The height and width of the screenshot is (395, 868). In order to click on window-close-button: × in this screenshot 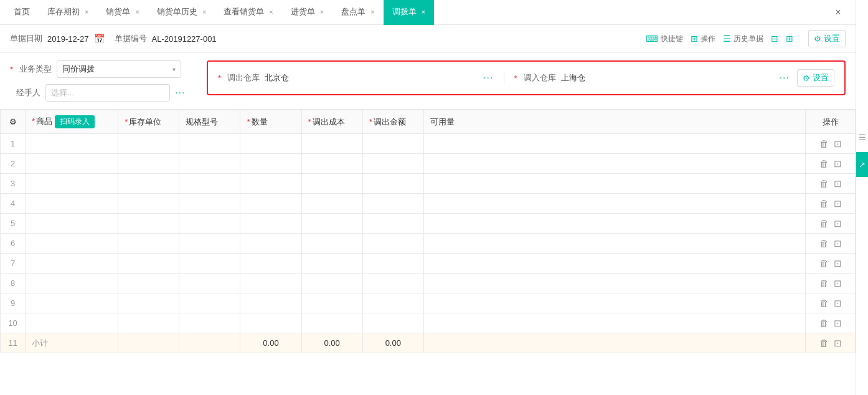, I will do `click(838, 12)`.